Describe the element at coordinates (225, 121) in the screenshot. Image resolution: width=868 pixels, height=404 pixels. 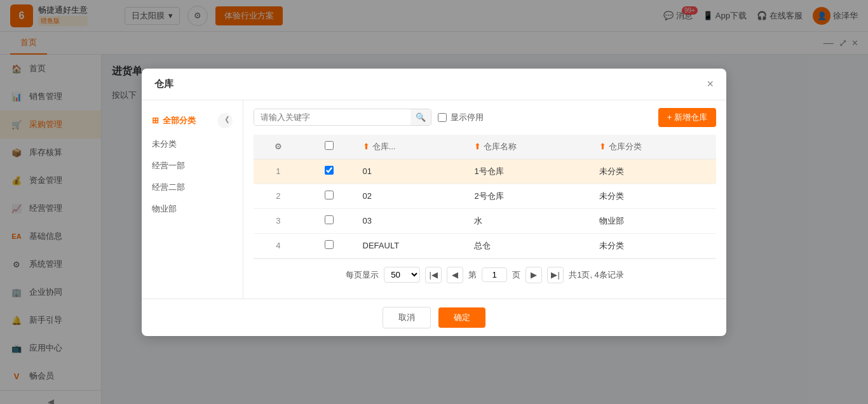
I see `sidebar-collapse-icon: 《` at that location.